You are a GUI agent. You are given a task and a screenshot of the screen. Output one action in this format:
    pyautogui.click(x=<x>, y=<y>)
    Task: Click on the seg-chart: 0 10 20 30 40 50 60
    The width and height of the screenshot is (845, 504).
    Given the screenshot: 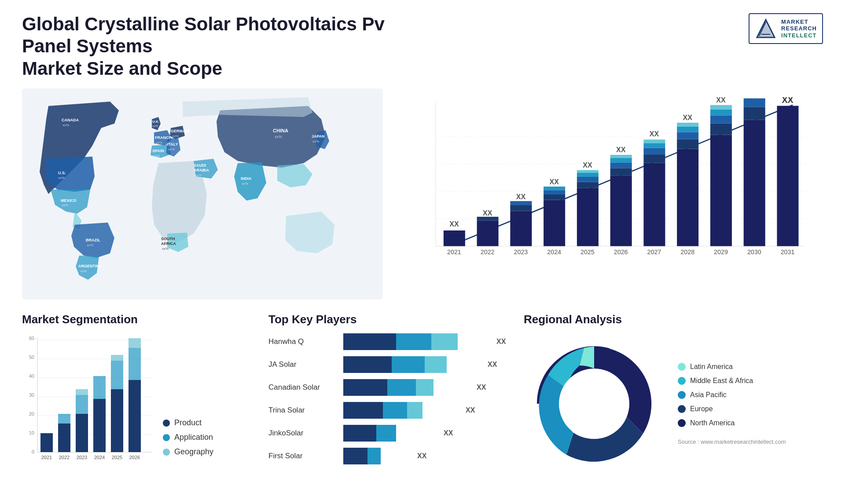 What is the action you would take?
    pyautogui.click(x=88, y=404)
    